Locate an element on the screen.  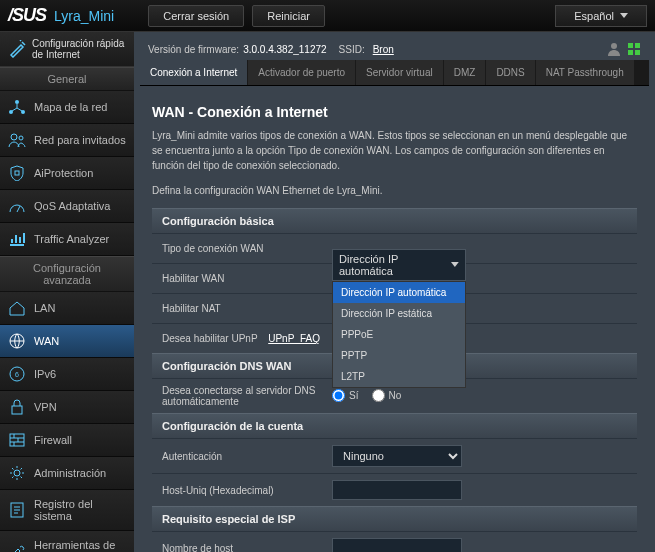
sidebar-item-traffic-analyzer: Traffic Analyzer is located at coordinates (67, 240).